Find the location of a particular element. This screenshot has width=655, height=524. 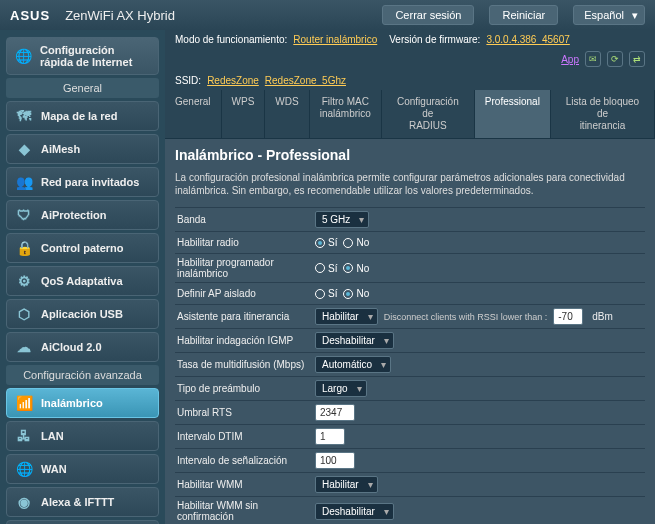

row-isolated: Definir AP aisladoSíNo is located at coordinates (410, 293).